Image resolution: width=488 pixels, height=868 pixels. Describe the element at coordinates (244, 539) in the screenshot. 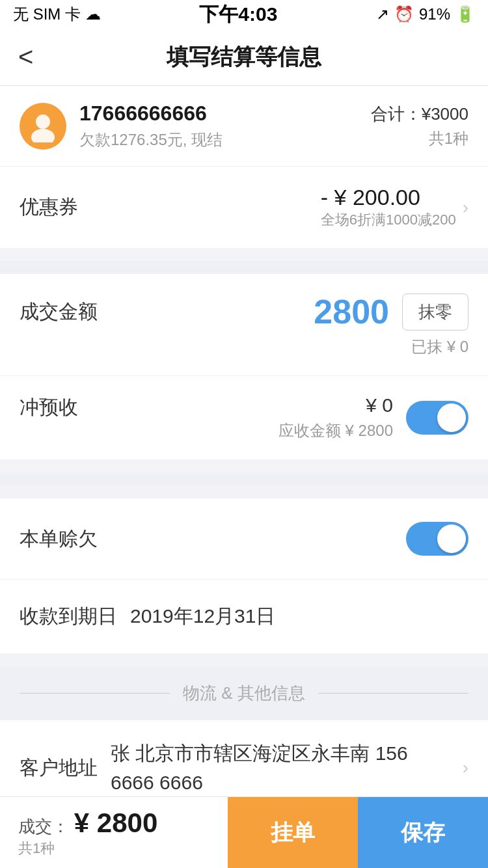

I see `debt-section: 本单赊欠` at that location.